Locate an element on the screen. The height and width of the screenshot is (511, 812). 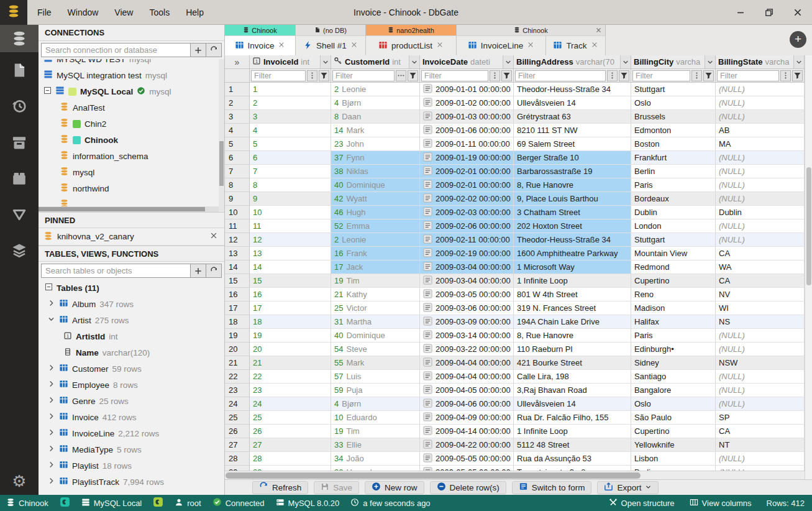
scrollbar-thumb is located at coordinates (221, 163).